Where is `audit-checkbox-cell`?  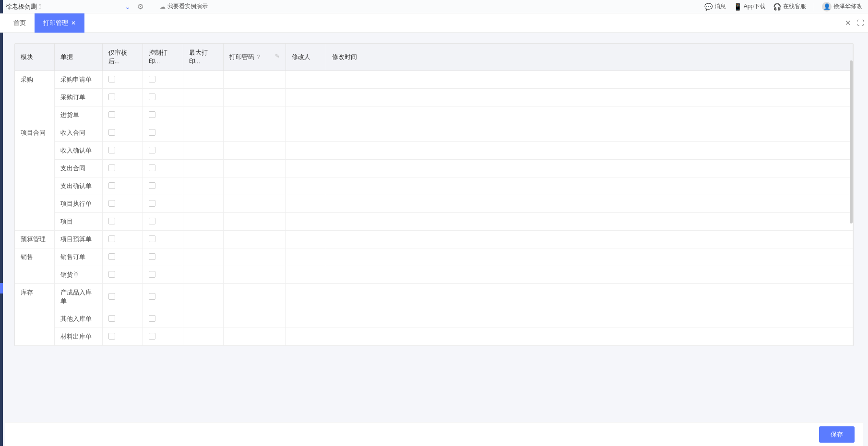
audit-checkbox-cell is located at coordinates (122, 240).